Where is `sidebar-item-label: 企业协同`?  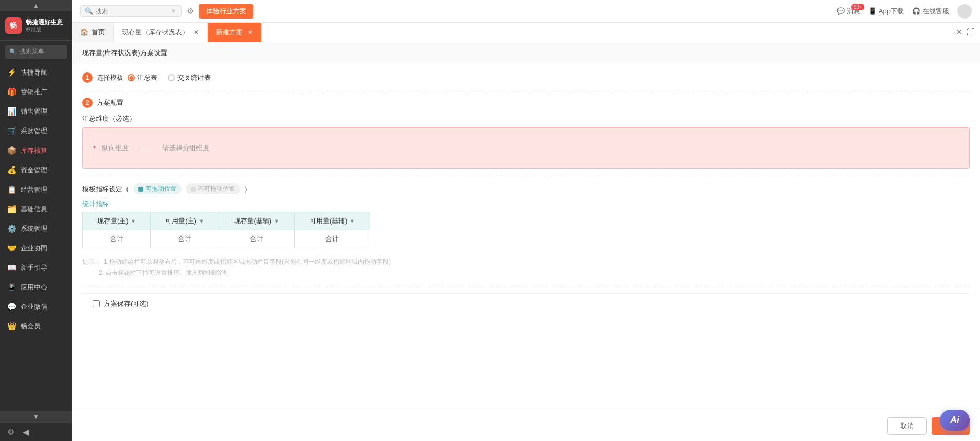 sidebar-item-label: 企业协同 is located at coordinates (34, 248).